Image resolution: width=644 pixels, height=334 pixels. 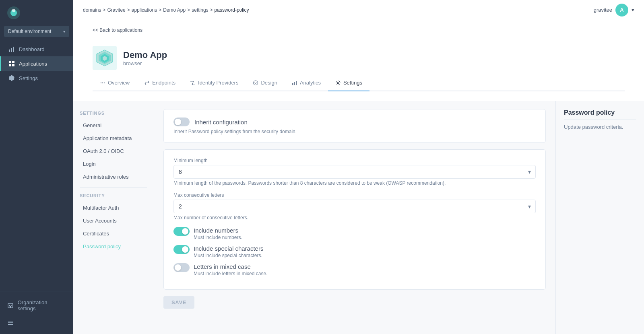 I want to click on mixed-case-toggle, so click(x=182, y=268).